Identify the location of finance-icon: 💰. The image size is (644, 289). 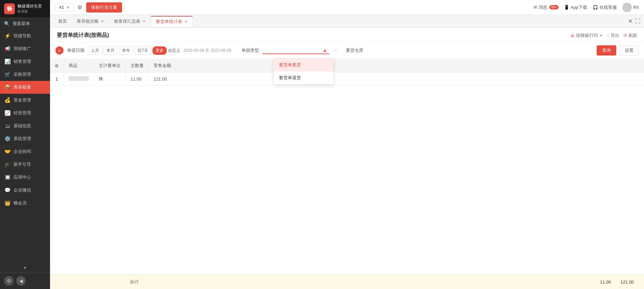
(7, 100).